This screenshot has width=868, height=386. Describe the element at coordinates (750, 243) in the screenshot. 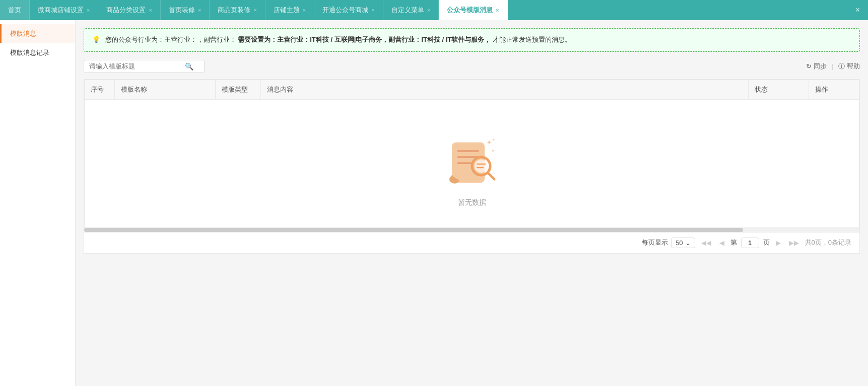

I see `page-input` at that location.